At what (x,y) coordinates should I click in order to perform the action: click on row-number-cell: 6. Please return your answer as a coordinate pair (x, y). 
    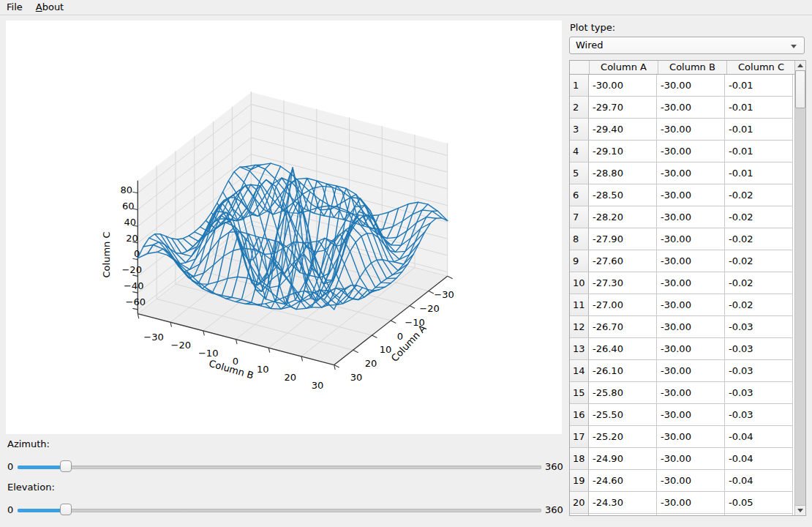
    Looking at the image, I should click on (579, 195).